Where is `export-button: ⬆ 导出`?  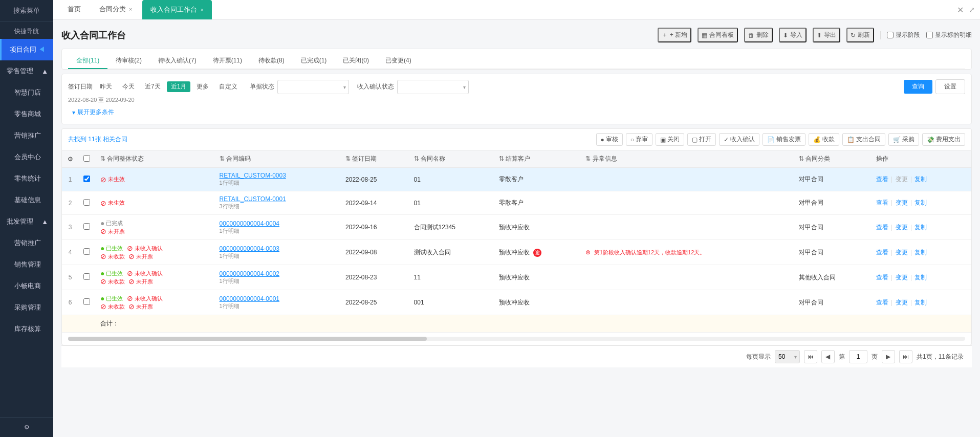
export-button: ⬆ 导出 is located at coordinates (826, 35).